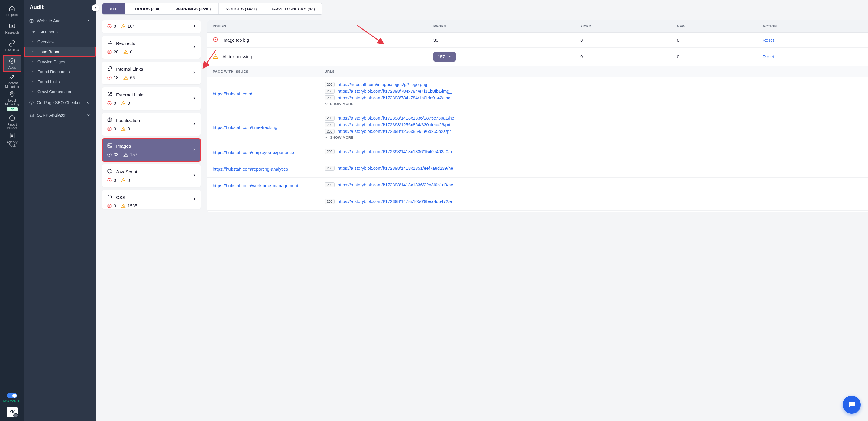 The width and height of the screenshot is (868, 421). Describe the element at coordinates (12, 61) in the screenshot. I see `check-circle-icon` at that location.